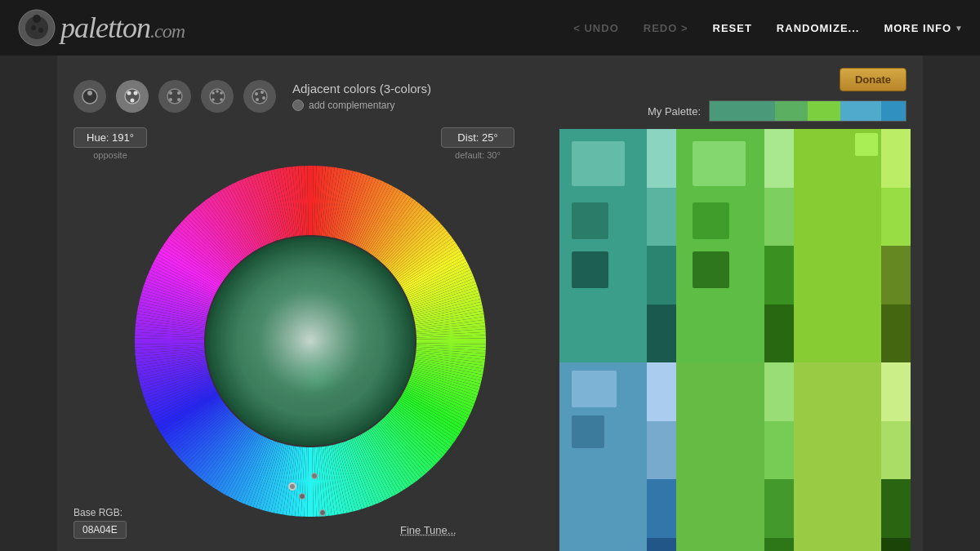  What do you see at coordinates (768, 28) in the screenshot?
I see `nav-buttons: < UNDO REDO > RESET RANDOMIZE... MORE IN…` at bounding box center [768, 28].